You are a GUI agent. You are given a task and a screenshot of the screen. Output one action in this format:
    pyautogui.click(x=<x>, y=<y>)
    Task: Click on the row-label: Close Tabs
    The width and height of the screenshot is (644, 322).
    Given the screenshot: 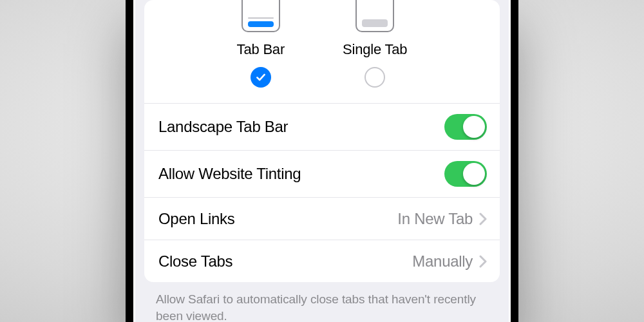 What is the action you would take?
    pyautogui.click(x=196, y=261)
    